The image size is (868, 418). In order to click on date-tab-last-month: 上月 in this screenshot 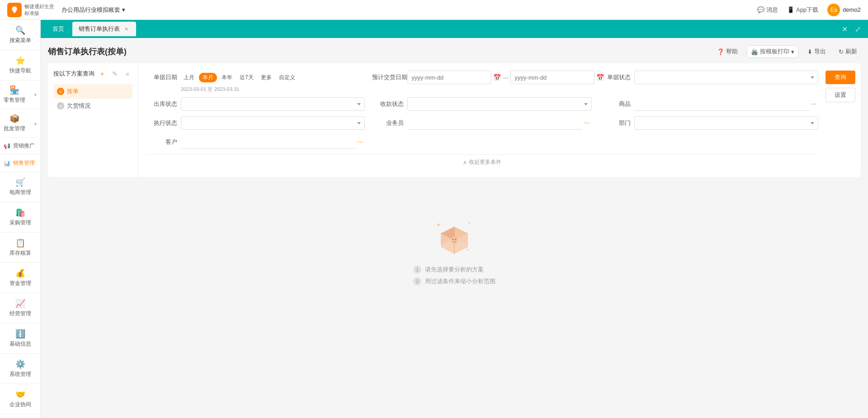, I will do `click(189, 78)`.